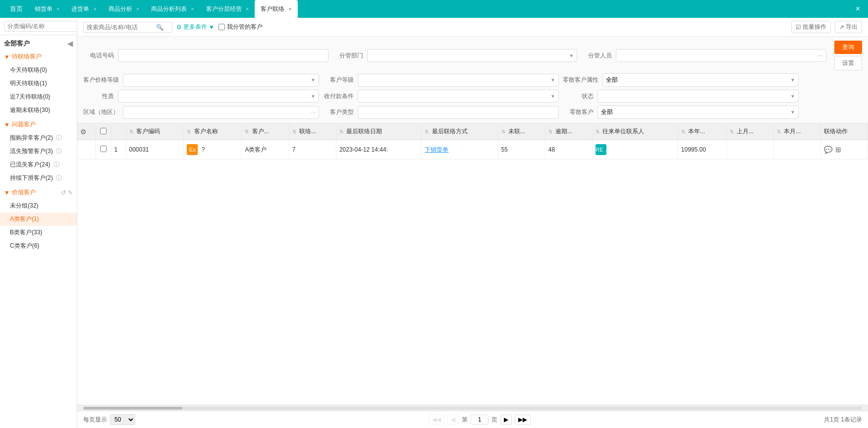 Image resolution: width=868 pixels, height=428 pixels. Describe the element at coordinates (465, 420) in the screenshot. I see `page-label: 第` at that location.